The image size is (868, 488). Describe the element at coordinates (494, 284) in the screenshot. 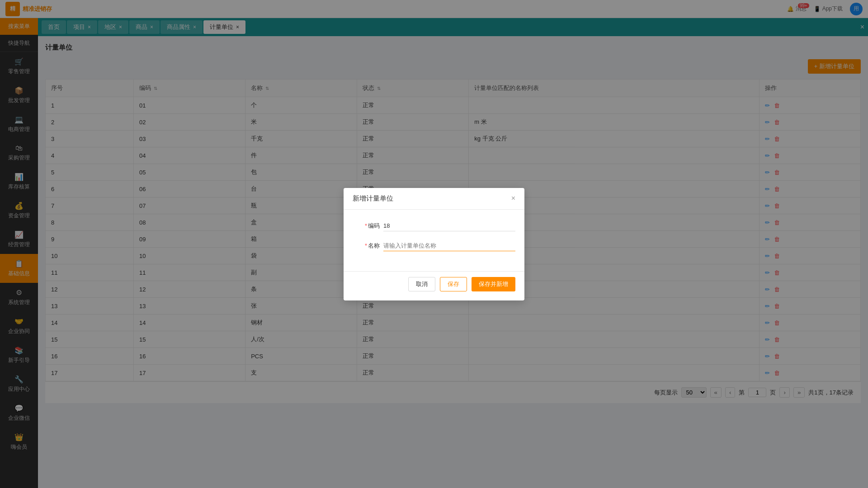

I see `save-and-new-button: 保存并新增` at that location.